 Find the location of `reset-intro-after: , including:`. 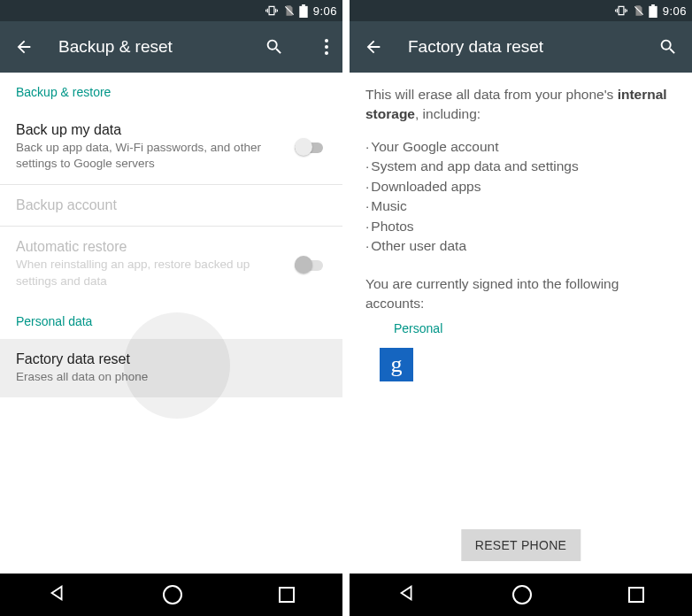

reset-intro-after: , including: is located at coordinates (448, 113).